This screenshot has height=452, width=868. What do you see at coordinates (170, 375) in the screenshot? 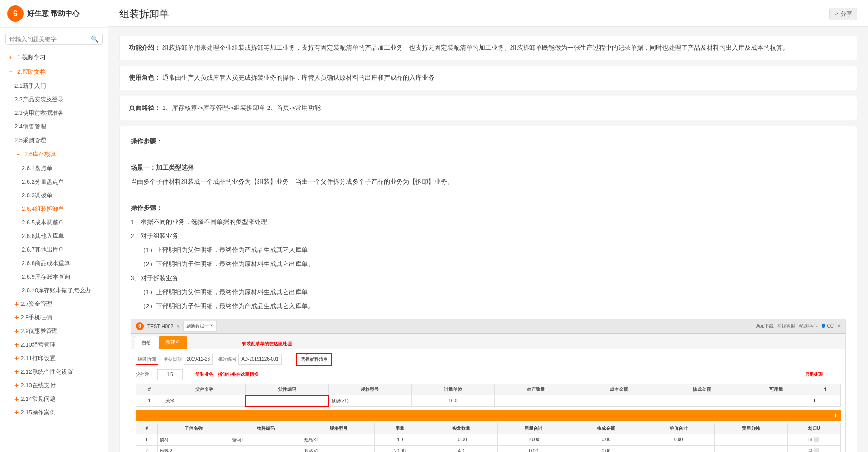
I see `sim-count-value: 1/6` at bounding box center [170, 375].